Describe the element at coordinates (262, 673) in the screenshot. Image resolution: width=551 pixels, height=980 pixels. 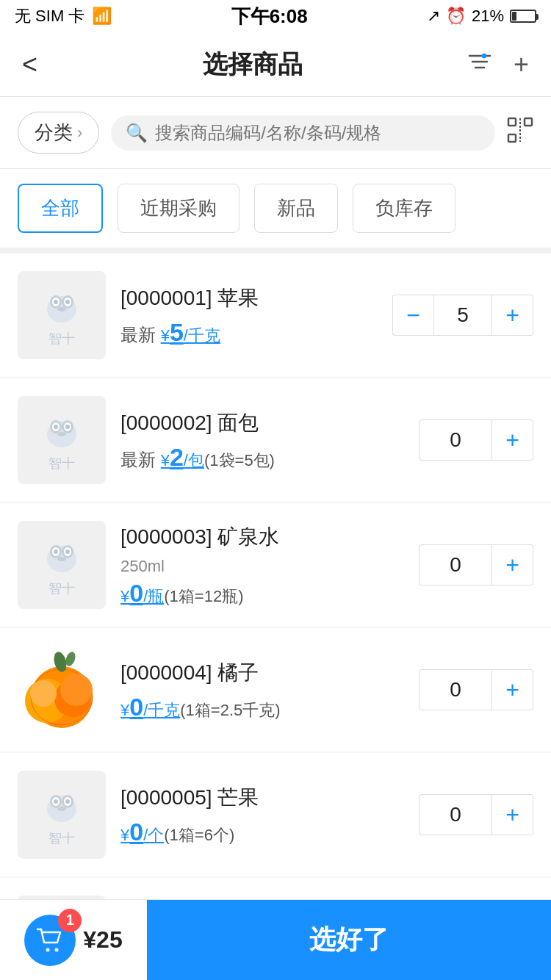
I see `product-name: [0000004] 橘子` at that location.